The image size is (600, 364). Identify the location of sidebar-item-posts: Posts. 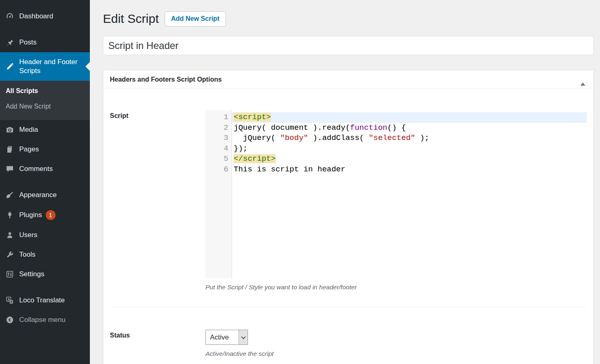
(45, 42).